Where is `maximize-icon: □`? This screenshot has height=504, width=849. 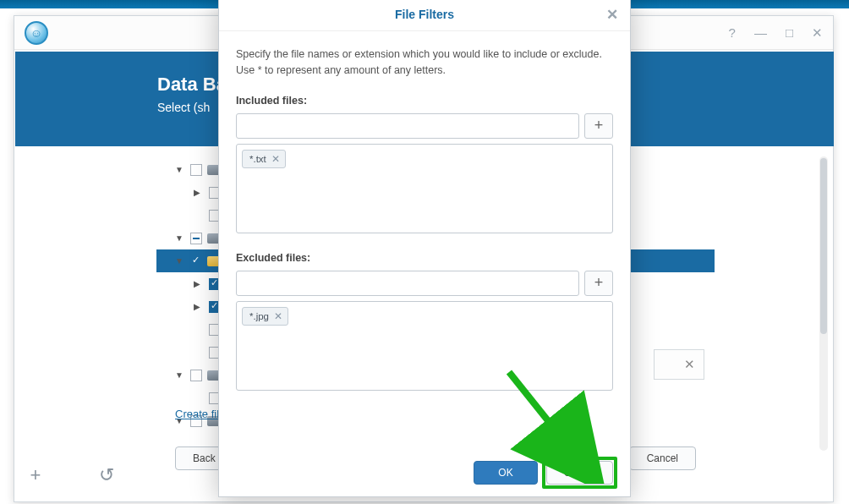 maximize-icon: □ is located at coordinates (790, 33).